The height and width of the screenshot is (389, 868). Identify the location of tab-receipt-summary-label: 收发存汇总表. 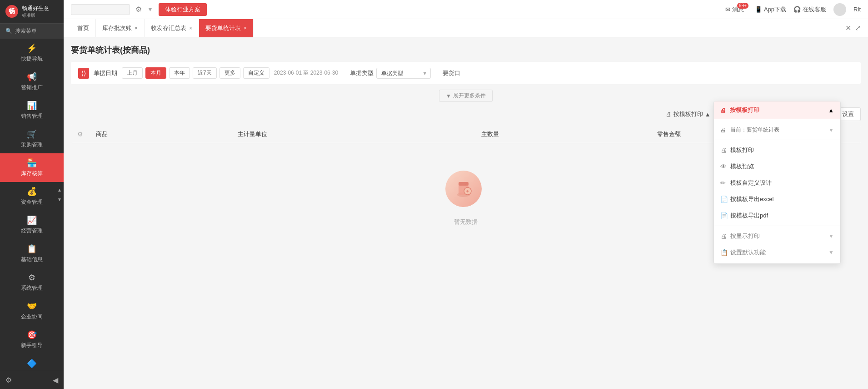
(169, 28).